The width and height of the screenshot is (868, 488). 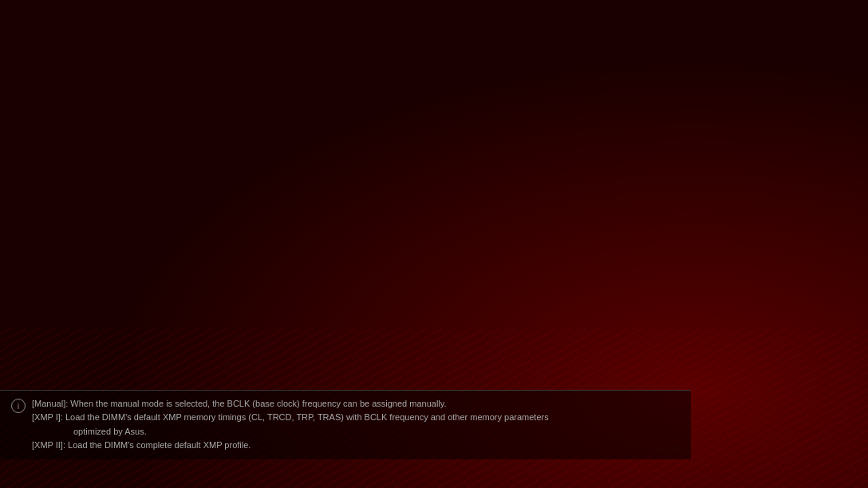 I want to click on info-line-2b: optimized by Asus., so click(x=355, y=432).